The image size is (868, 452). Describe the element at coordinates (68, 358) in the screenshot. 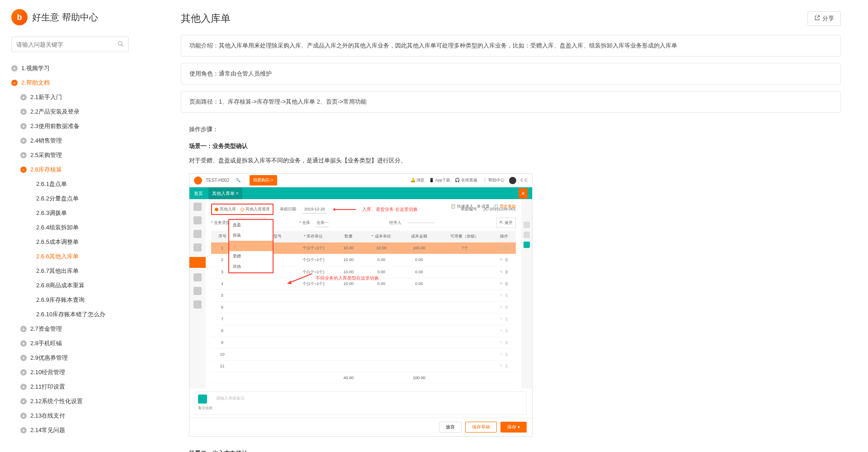

I see `nav-item: +2.9优惠券管理` at that location.